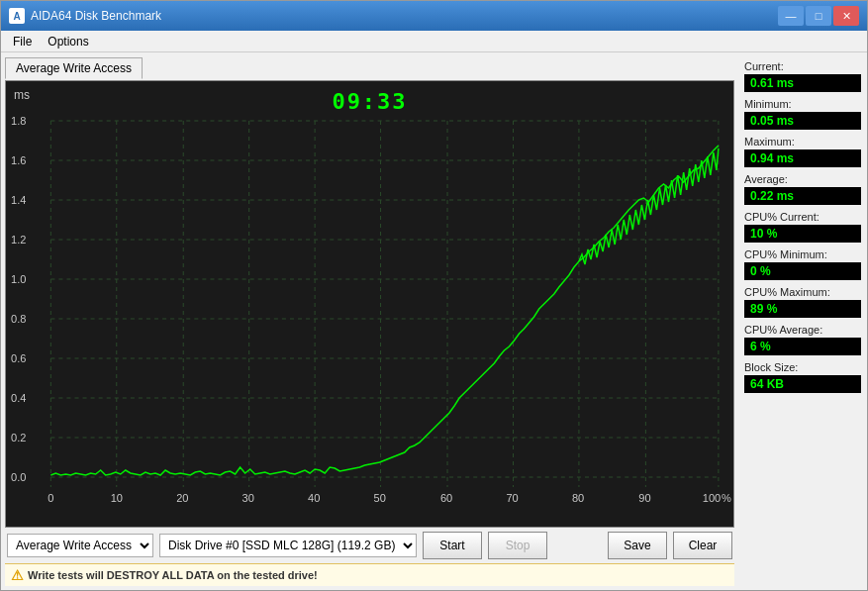  I want to click on svg-text: 60, so click(446, 498).